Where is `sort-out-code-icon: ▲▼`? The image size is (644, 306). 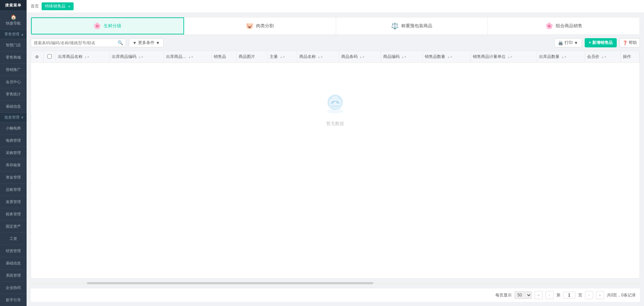 sort-out-code-icon: ▲▼ is located at coordinates (141, 57).